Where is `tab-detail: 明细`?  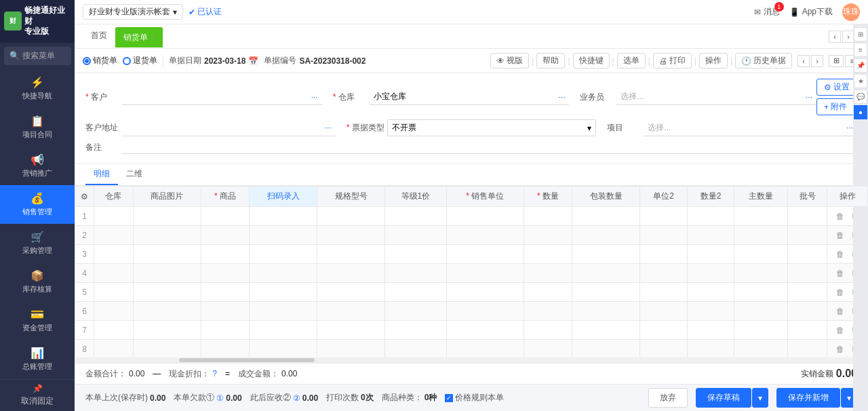
tab-detail: 明细 is located at coordinates (102, 175).